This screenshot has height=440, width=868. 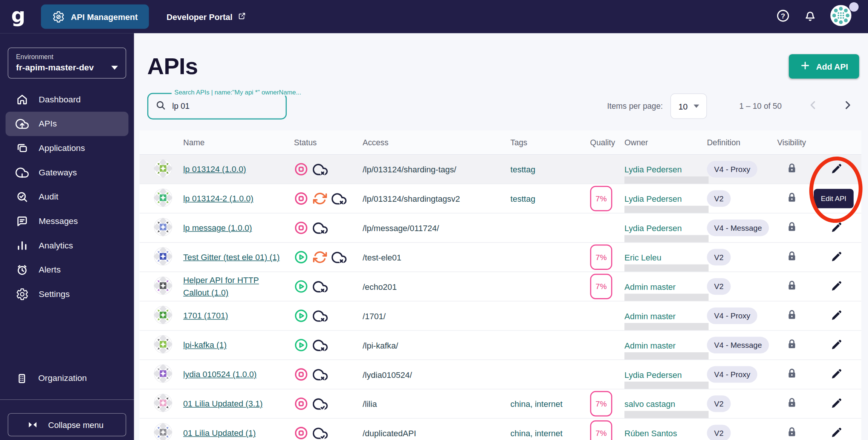 What do you see at coordinates (238, 143) in the screenshot?
I see `column-name: Name` at bounding box center [238, 143].